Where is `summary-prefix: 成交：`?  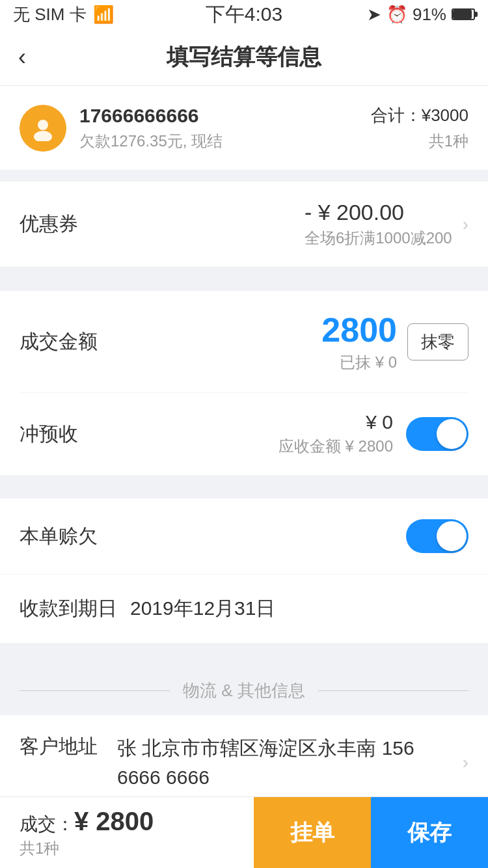 summary-prefix: 成交： is located at coordinates (47, 824).